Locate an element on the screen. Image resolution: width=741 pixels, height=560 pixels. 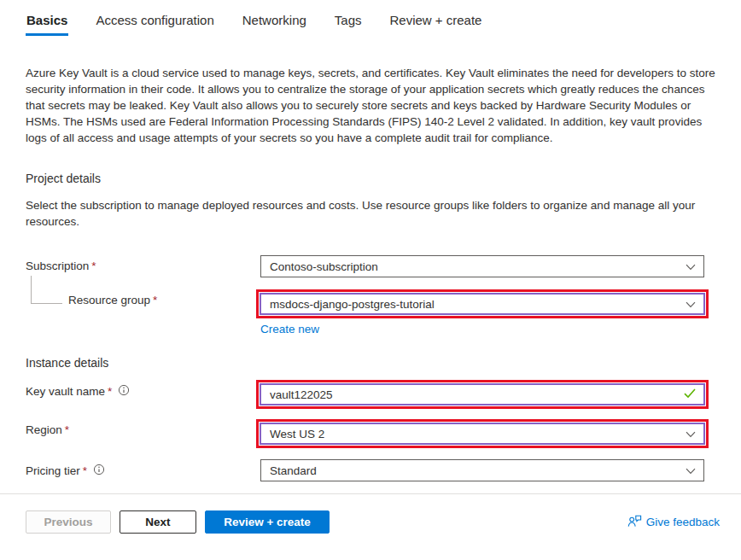
key-vault-name-label: Key vault name* is located at coordinates (143, 389).